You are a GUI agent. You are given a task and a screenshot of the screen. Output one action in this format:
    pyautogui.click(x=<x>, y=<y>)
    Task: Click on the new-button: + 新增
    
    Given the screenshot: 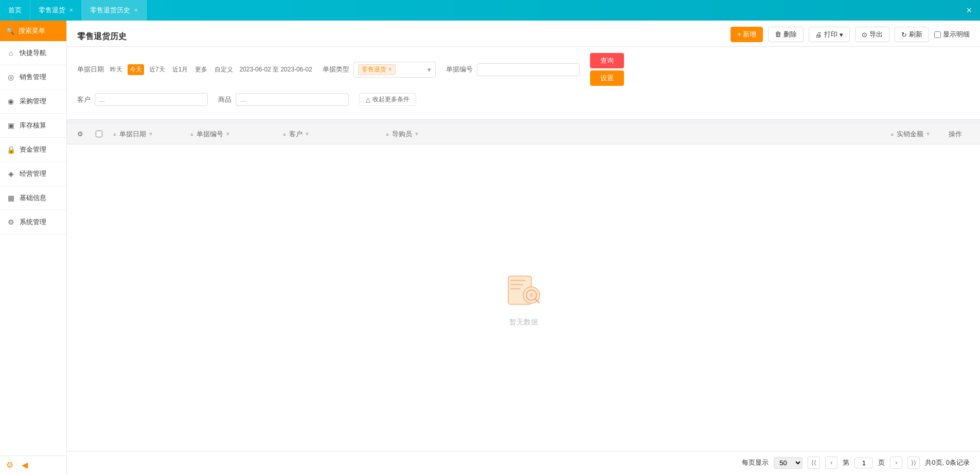 What is the action you would take?
    pyautogui.click(x=747, y=34)
    